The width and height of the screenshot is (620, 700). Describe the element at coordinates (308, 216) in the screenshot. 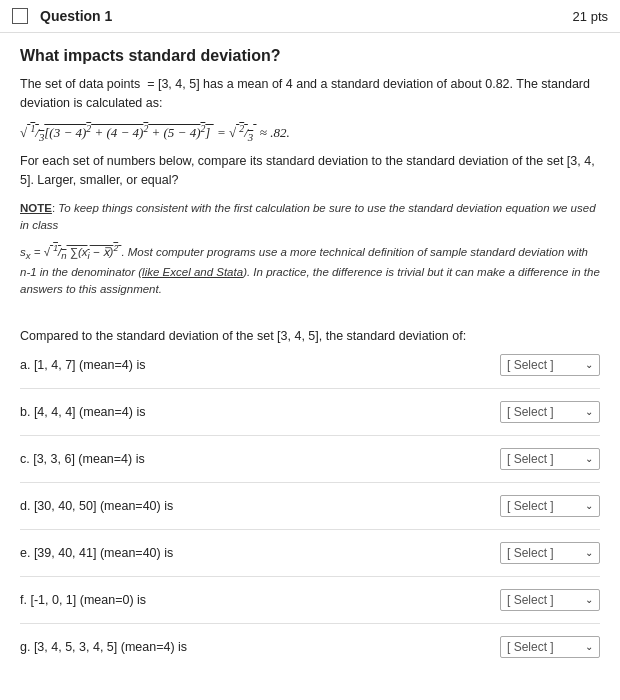

I see `note-text: To keep things consistent with the first…` at that location.